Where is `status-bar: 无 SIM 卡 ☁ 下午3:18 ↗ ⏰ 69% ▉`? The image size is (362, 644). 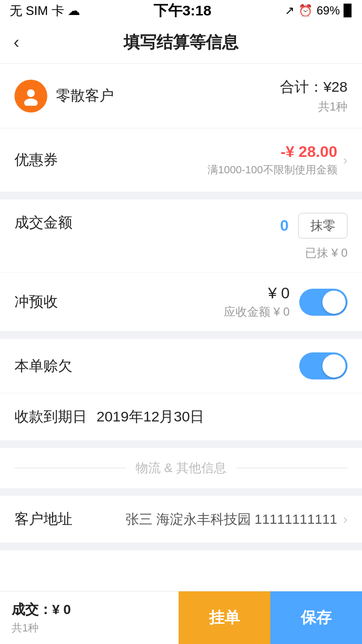 status-bar: 无 SIM 卡 ☁ 下午3:18 ↗ ⏰ 69% ▉ is located at coordinates (181, 11).